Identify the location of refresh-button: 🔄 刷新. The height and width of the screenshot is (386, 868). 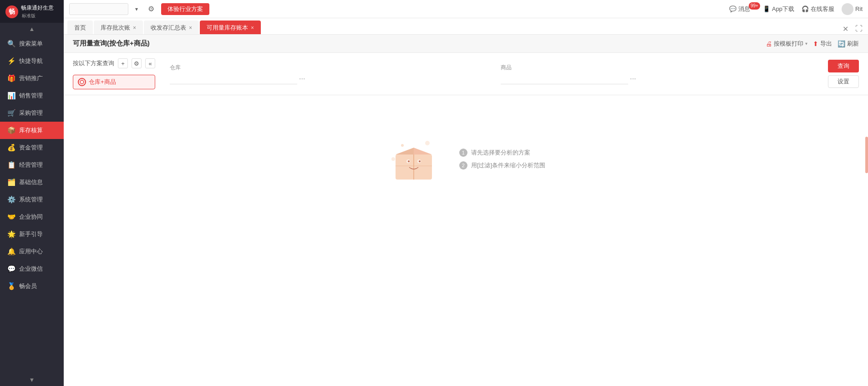
(848, 44).